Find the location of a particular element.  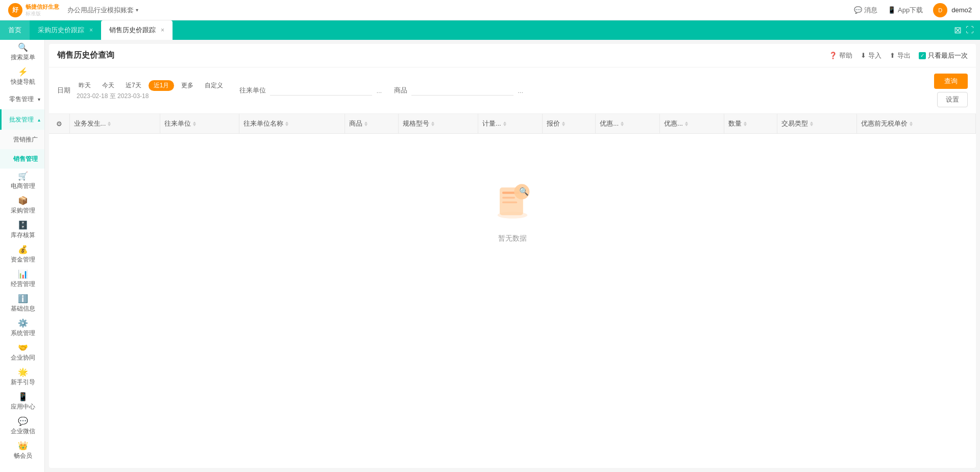

sort-product-icon is located at coordinates (366, 124).